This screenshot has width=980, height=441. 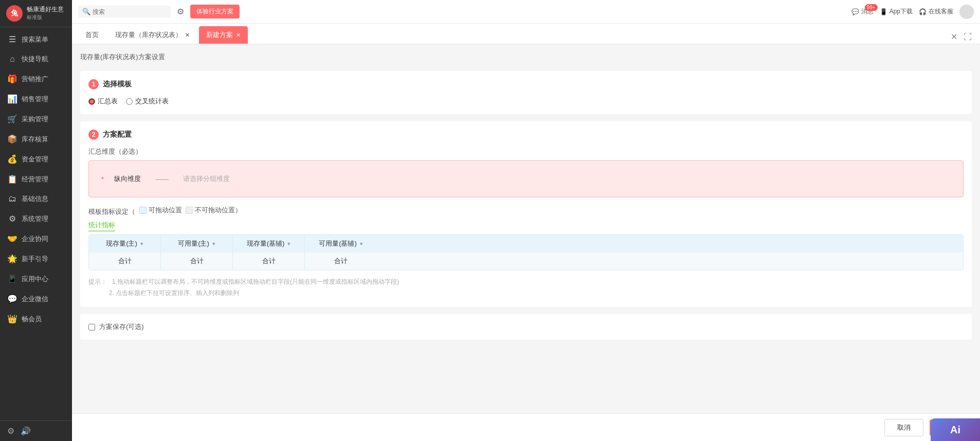 What do you see at coordinates (35, 159) in the screenshot?
I see `sidebar-label-finance: 资金管理` at bounding box center [35, 159].